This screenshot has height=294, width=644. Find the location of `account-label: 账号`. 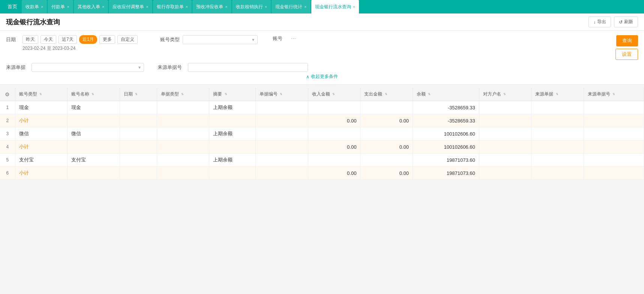

account-label: 账号 is located at coordinates (279, 39).